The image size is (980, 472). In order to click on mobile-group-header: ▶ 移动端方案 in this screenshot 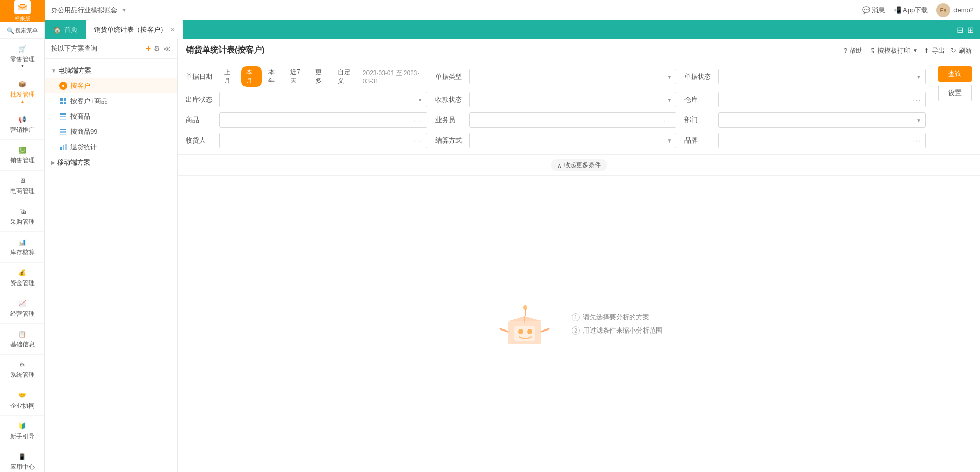, I will do `click(111, 162)`.